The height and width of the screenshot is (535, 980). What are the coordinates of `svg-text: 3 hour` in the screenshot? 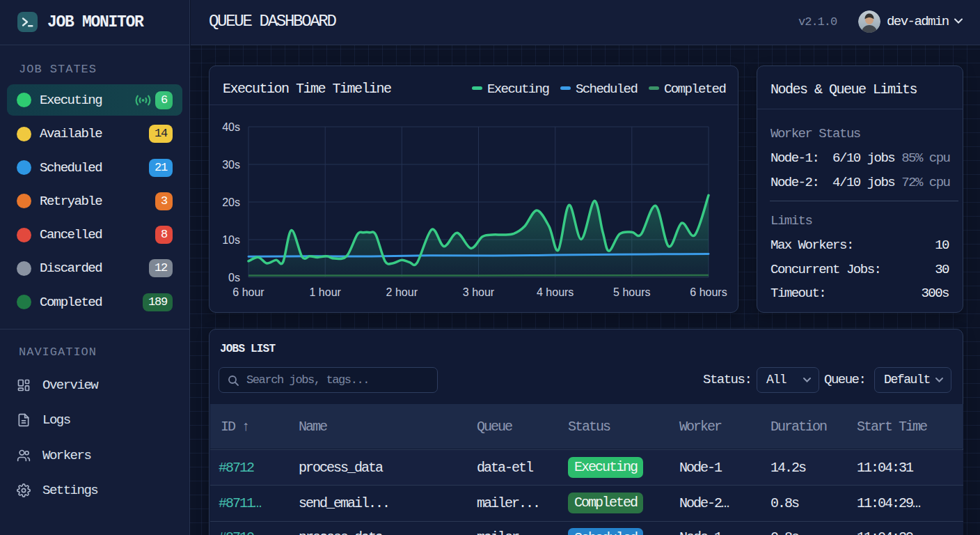 It's located at (479, 293).